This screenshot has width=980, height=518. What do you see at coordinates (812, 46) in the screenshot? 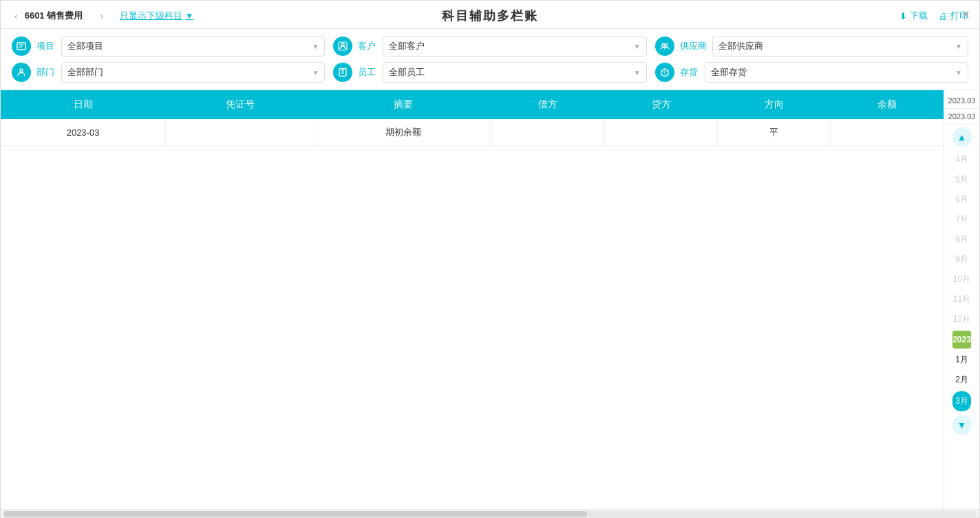
I see `filter-supplier: 供应商 全部供应商 ▼` at bounding box center [812, 46].